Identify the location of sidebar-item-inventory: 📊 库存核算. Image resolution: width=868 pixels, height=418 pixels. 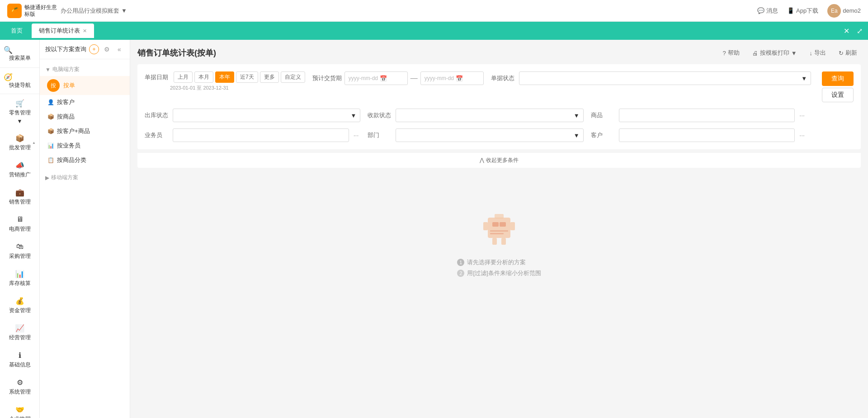
(20, 278).